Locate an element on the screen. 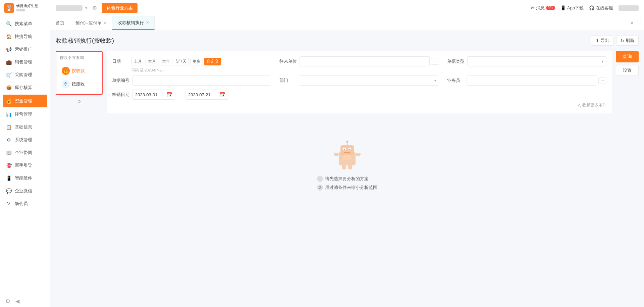 The height and width of the screenshot is (307, 644). sidebar-item-purchase: 🛒 采购管理 is located at coordinates (25, 75).